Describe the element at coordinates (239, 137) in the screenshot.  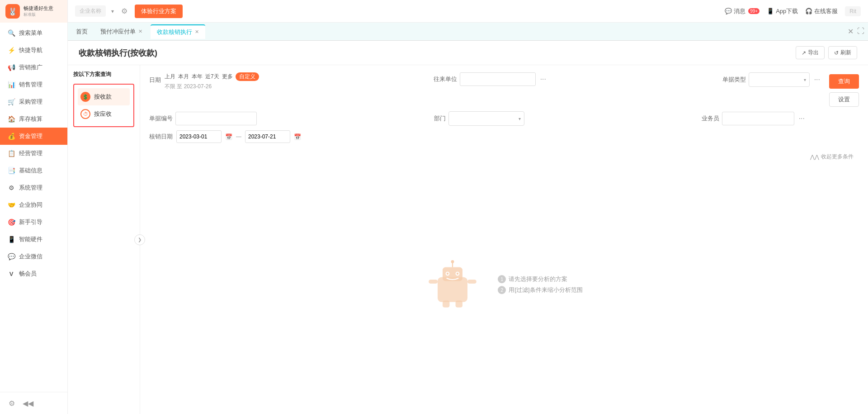
I see `verify-date-dash: —` at that location.